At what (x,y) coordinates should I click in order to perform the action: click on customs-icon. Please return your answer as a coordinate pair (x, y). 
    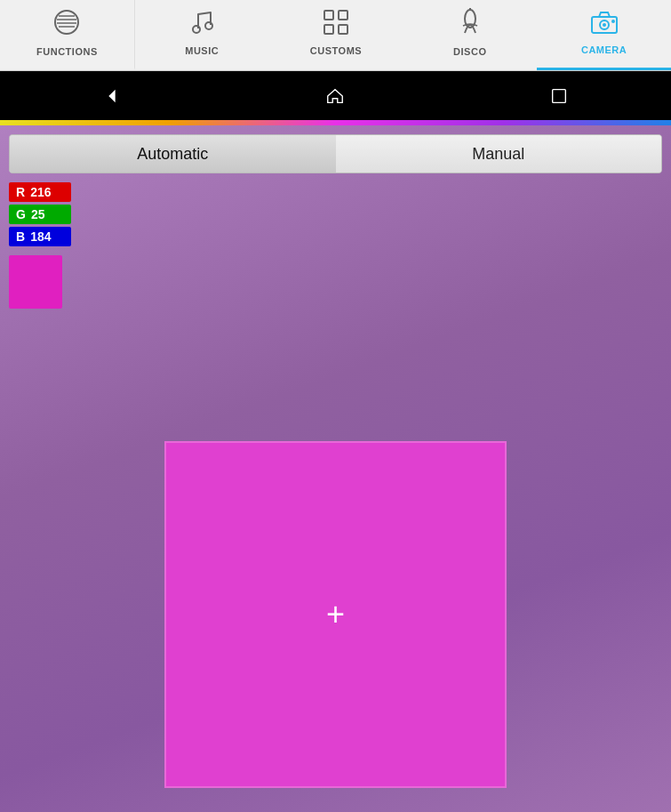
    Looking at the image, I should click on (336, 25).